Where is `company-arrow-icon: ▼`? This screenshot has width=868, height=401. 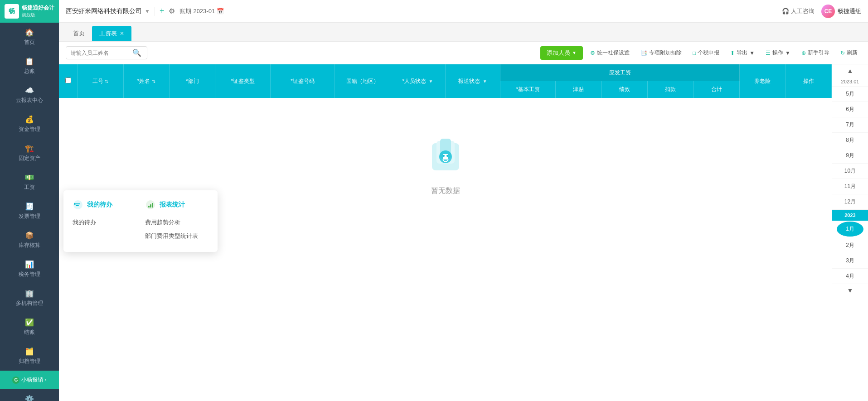 company-arrow-icon: ▼ is located at coordinates (147, 11).